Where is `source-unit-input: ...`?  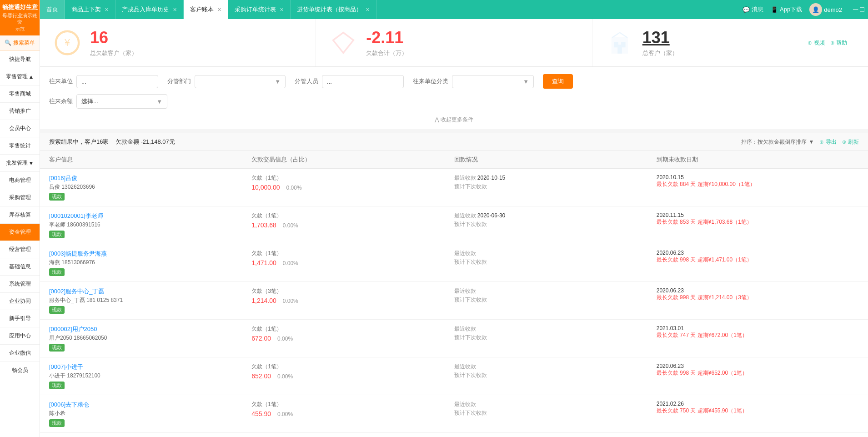 source-unit-input: ... is located at coordinates (117, 82).